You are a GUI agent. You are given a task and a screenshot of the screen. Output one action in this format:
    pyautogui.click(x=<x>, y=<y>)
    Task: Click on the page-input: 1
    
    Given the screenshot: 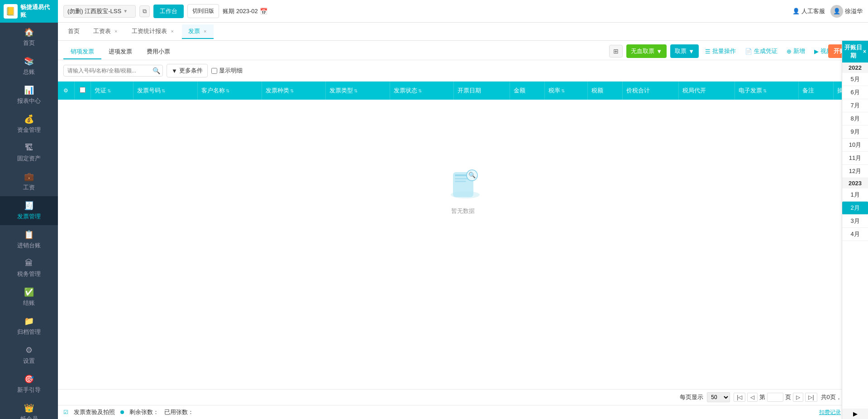 What is the action you would take?
    pyautogui.click(x=775, y=397)
    